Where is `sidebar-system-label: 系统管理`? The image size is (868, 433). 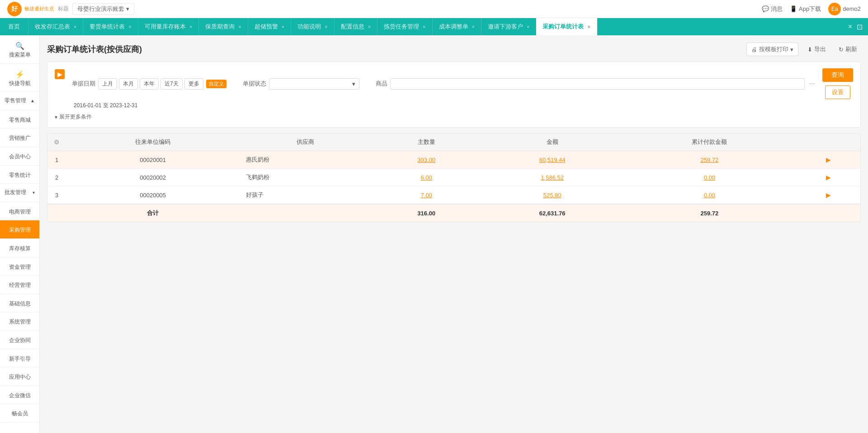 sidebar-system-label: 系统管理 is located at coordinates (20, 322).